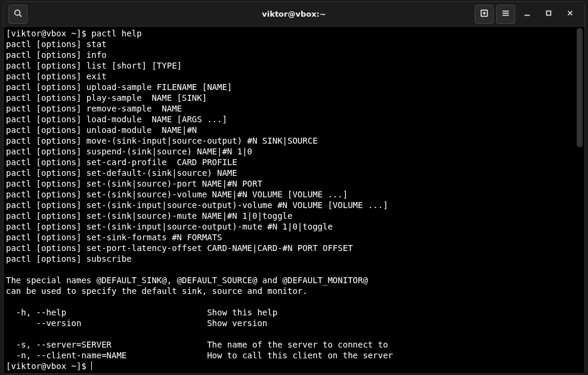 The height and width of the screenshot is (375, 588). I want to click on entered-command: pactl help, so click(116, 33).